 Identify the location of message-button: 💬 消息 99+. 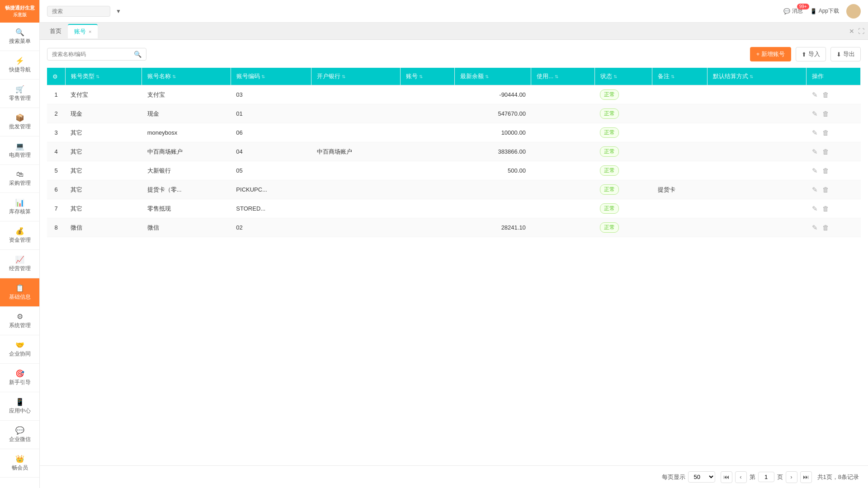
(793, 11).